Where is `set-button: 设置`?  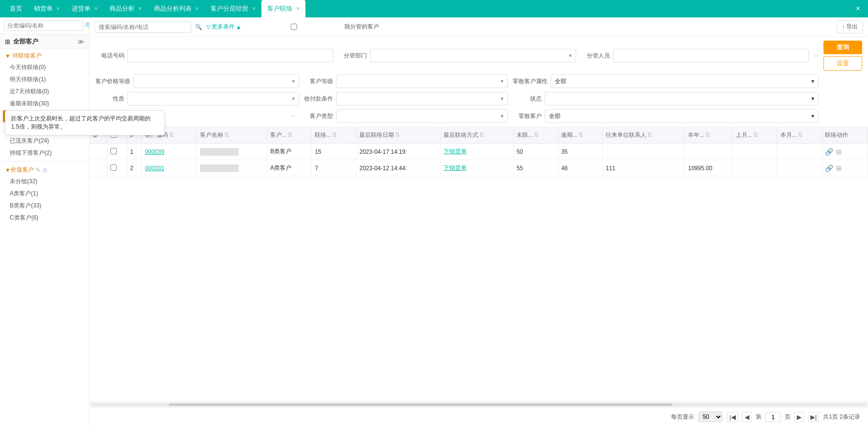
set-button: 设置 is located at coordinates (843, 63).